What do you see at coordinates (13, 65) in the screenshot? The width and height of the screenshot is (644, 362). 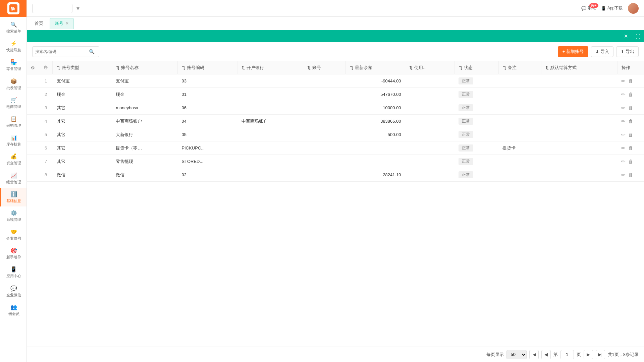 I see `sidebar-item-retail-mgmt: 🏪 零售管理` at bounding box center [13, 65].